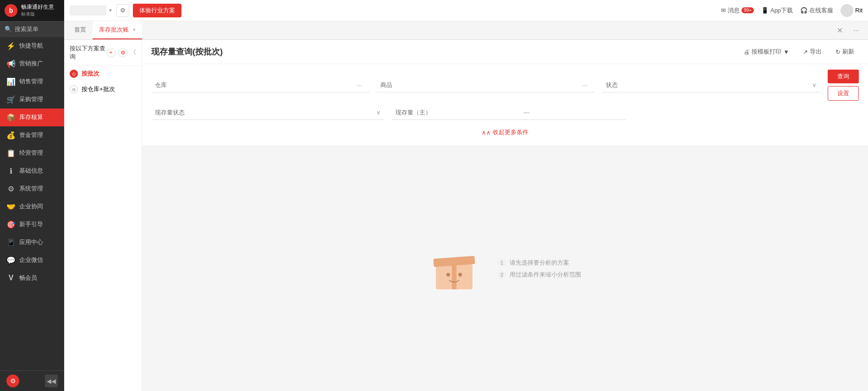 The image size is (868, 391). I want to click on sidebar-header: b 畅康通好生意 标准版, so click(32, 11).